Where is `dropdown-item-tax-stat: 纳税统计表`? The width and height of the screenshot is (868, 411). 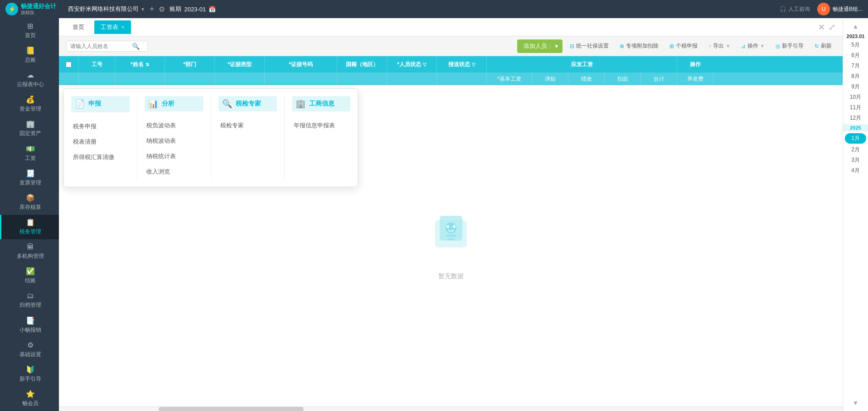 dropdown-item-tax-stat: 纳税统计表 is located at coordinates (174, 156).